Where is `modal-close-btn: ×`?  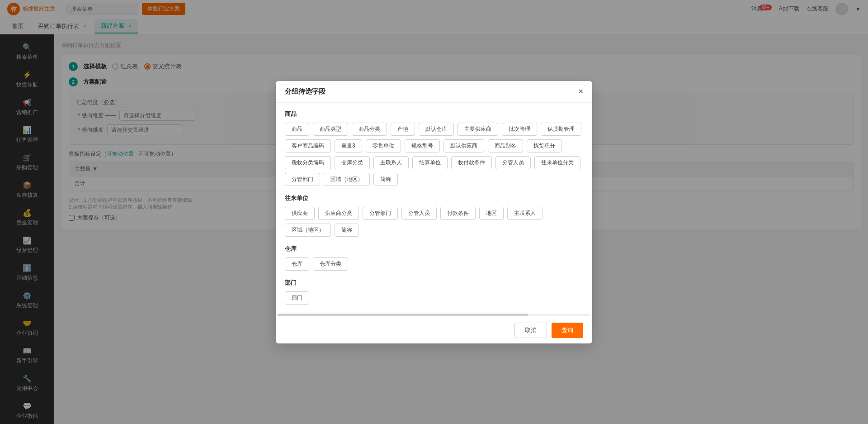
modal-close-btn: × is located at coordinates (580, 91).